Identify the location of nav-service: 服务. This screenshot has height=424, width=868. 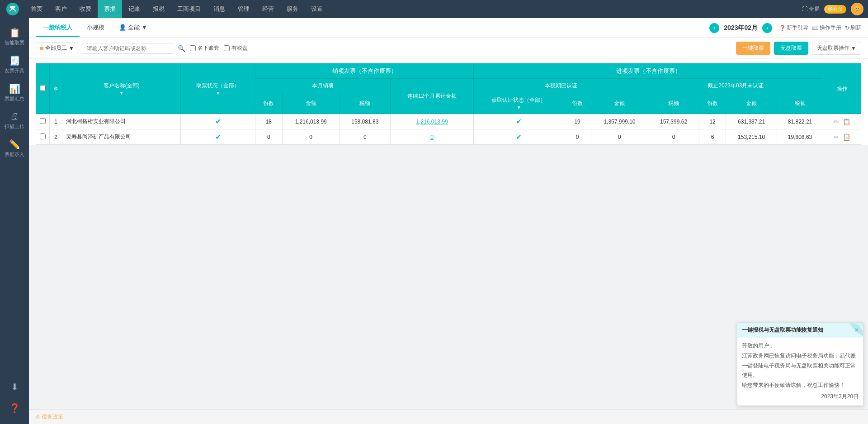
(292, 9).